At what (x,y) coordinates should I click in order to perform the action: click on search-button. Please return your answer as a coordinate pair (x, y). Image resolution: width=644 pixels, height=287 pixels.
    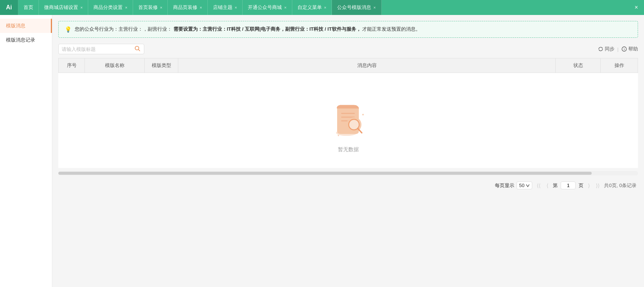
    Looking at the image, I should click on (138, 49).